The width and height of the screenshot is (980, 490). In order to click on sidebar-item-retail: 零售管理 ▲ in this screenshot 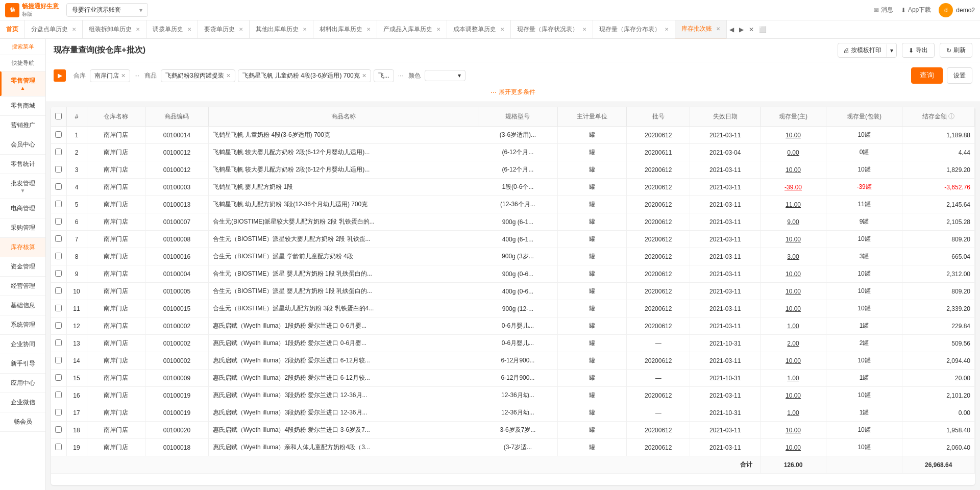, I will do `click(22, 84)`.